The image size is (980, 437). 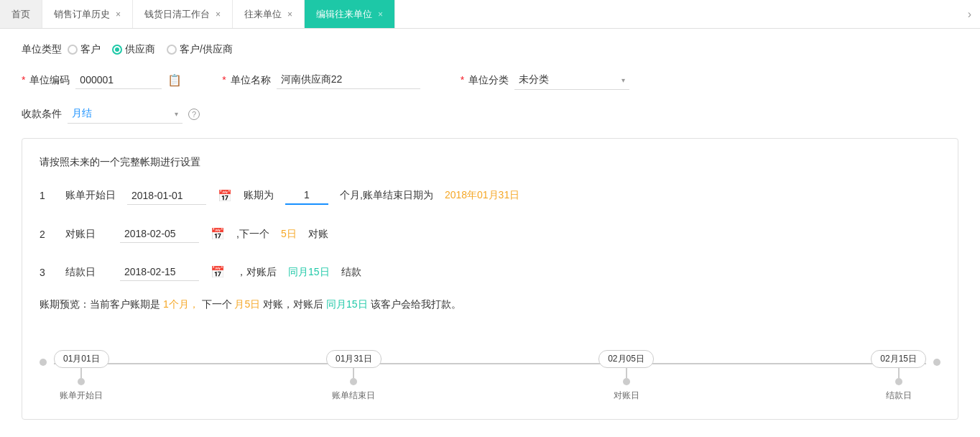 What do you see at coordinates (91, 50) in the screenshot?
I see `radio-customer-label: 客户` at bounding box center [91, 50].